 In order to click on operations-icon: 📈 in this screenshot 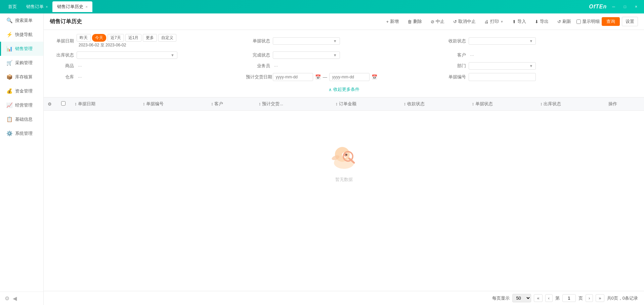, I will do `click(9, 105)`.